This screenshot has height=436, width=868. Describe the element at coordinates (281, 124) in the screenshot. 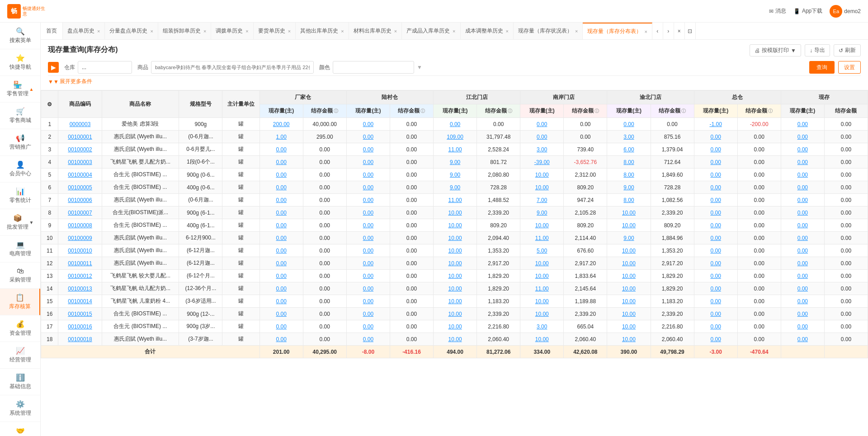

I see `table-cell: 200.00` at that location.